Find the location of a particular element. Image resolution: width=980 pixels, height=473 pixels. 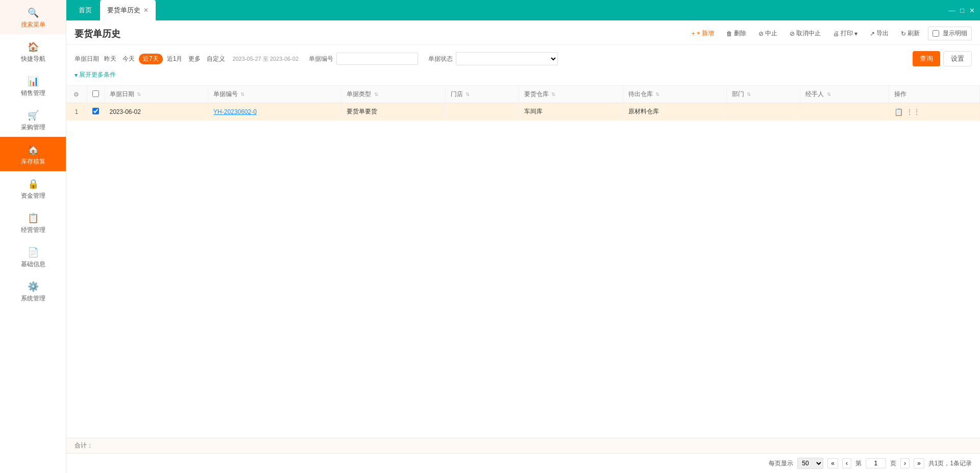

filter-row: 单据日期 昨天 今天 近7天 近1月 更多 自定义 2023-05-27 至 2… is located at coordinates (523, 59).